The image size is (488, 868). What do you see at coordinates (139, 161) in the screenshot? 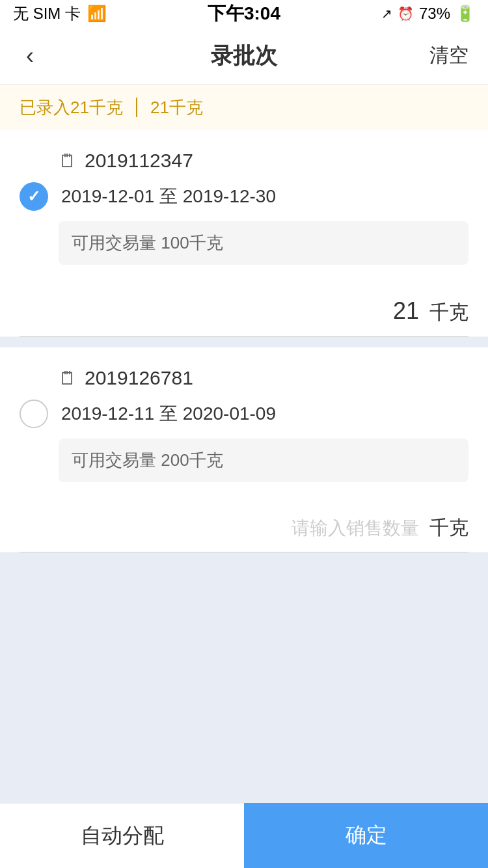
I see `batch-id-1: 2019112347` at bounding box center [139, 161].